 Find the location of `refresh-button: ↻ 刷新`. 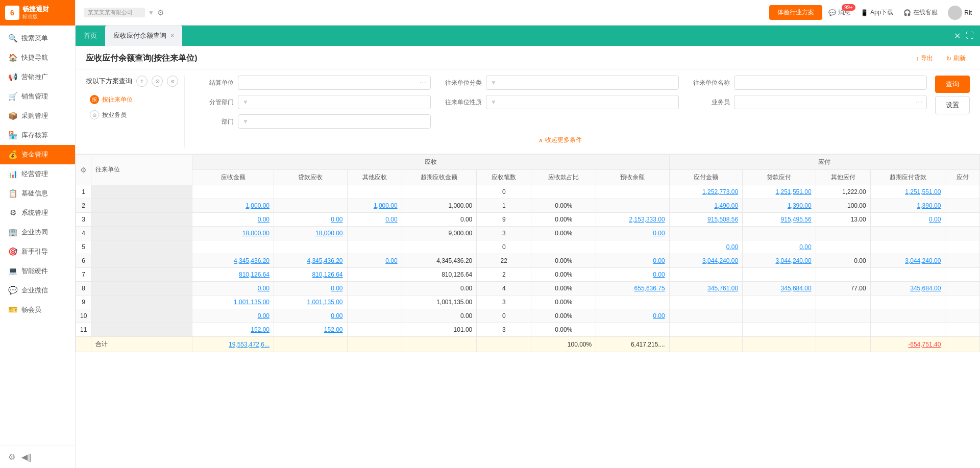

refresh-button: ↻ 刷新 is located at coordinates (956, 58).